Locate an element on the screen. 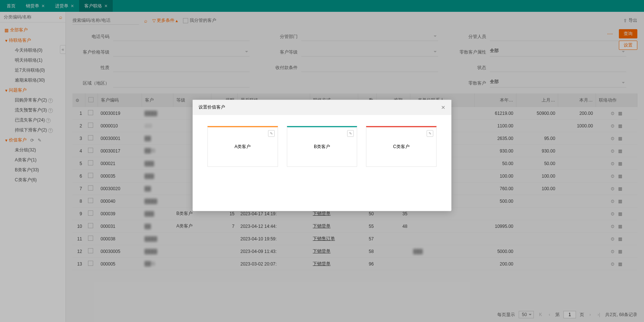 The width and height of the screenshot is (644, 322). modal-title: 设置价值客户 is located at coordinates (212, 107).